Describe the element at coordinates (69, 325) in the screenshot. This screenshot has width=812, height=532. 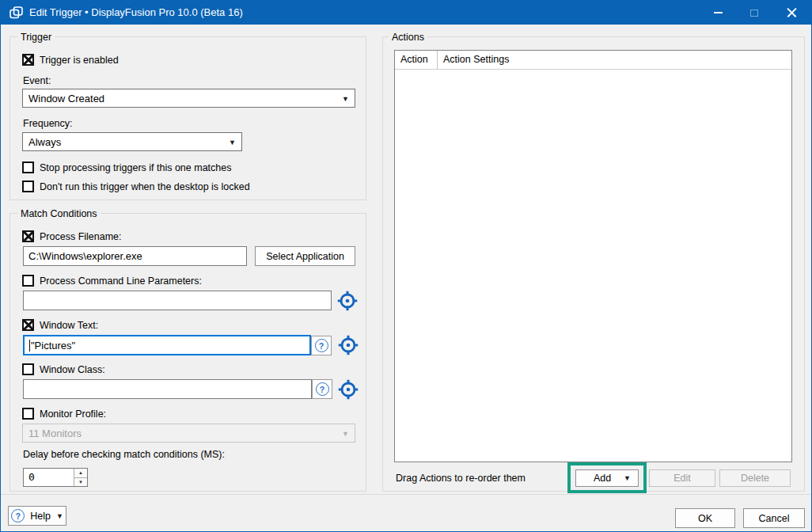
I see `window-text-label: Window Text:` at that location.